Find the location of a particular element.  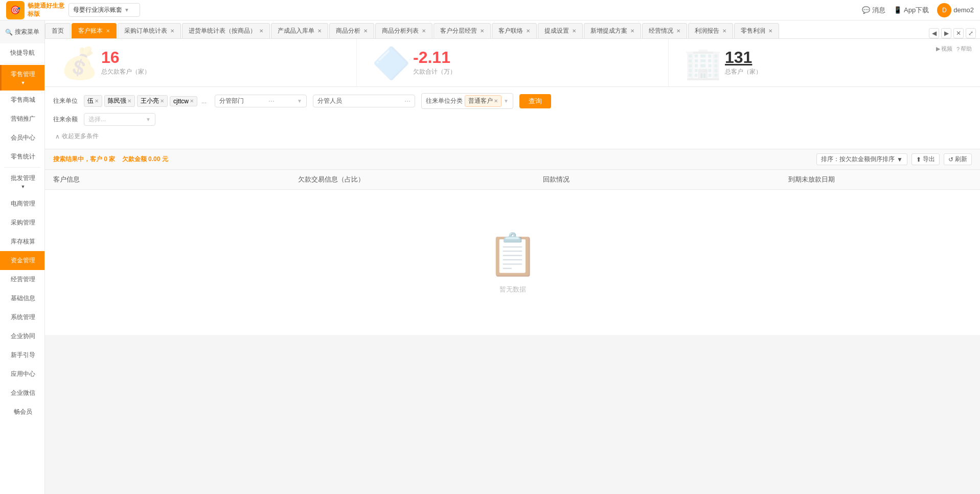

tab-customer-tier: 客户分层经营 ✕ is located at coordinates (462, 31).